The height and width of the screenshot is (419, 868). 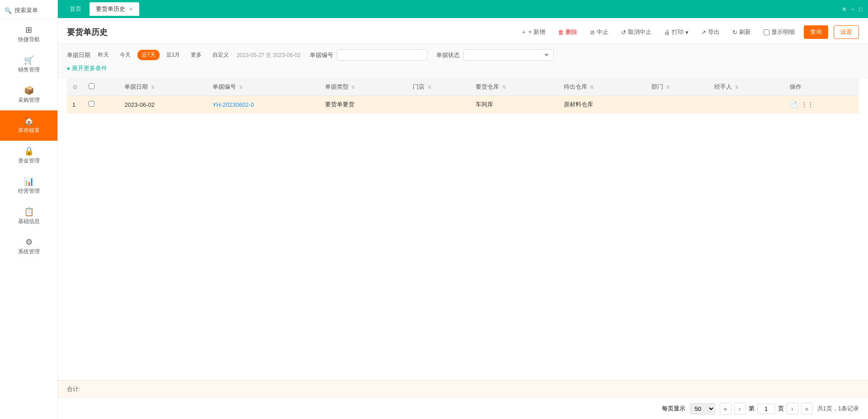 I want to click on settings-button: 设置, so click(x=846, y=32).